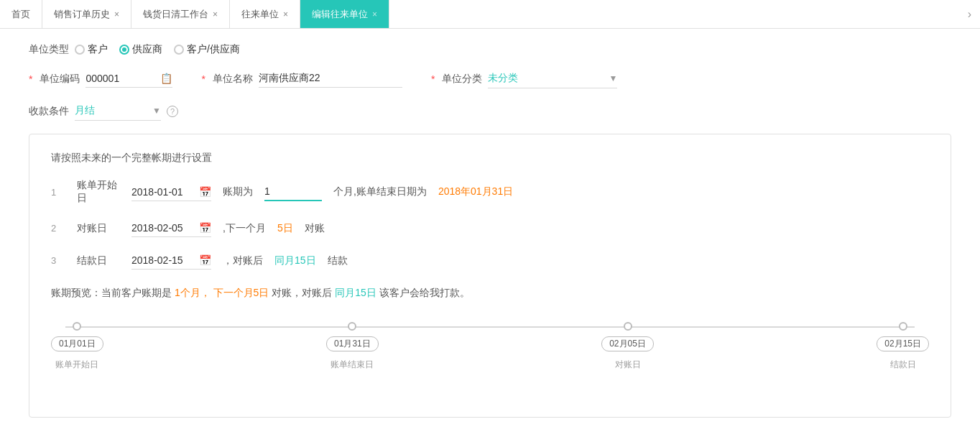  What do you see at coordinates (380, 192) in the screenshot?
I see `period-row-1-desc-after: 个月,账单结束日期为` at bounding box center [380, 192].